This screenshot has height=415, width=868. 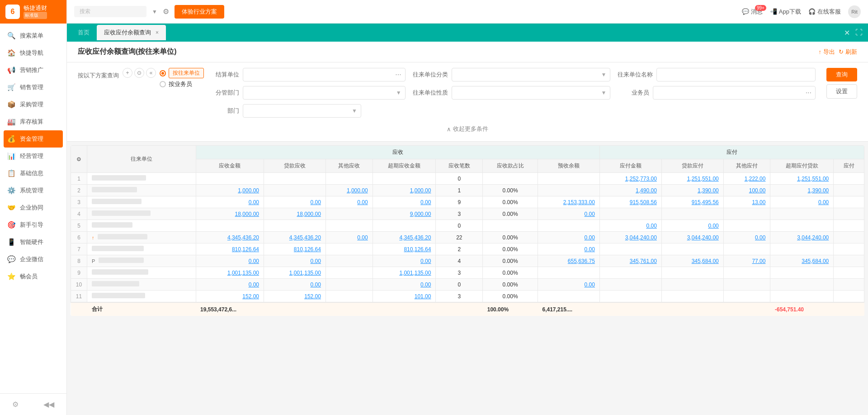 I want to click on receivable-amount: 18,000.00, so click(x=230, y=214).